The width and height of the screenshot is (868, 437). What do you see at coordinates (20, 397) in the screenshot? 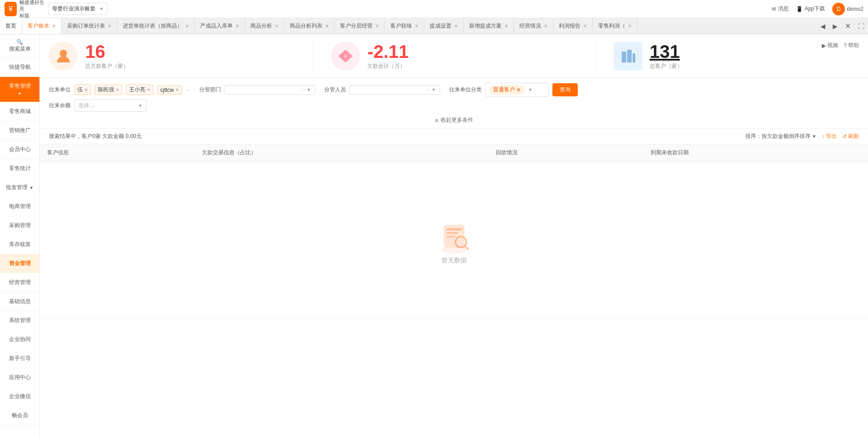
I see `sidebar-item-enterprise-wechat: 企业微信` at bounding box center [20, 397].